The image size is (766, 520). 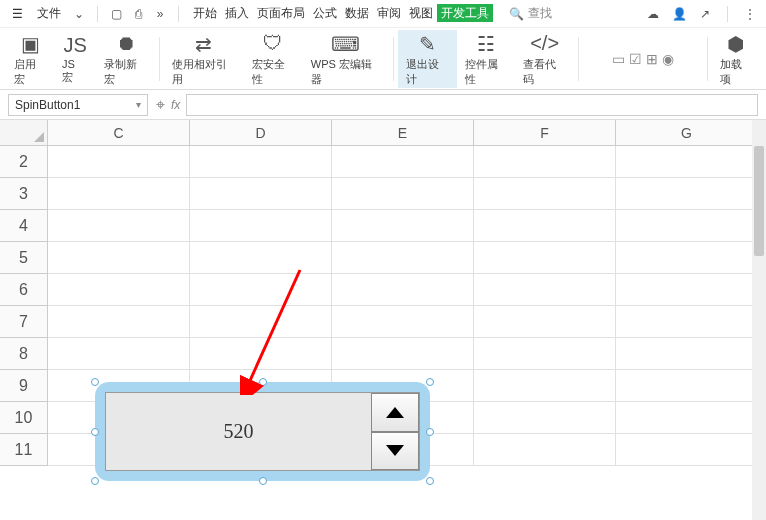 I want to click on ribbon-enable-macro: ▣启用宏, so click(x=30, y=59).